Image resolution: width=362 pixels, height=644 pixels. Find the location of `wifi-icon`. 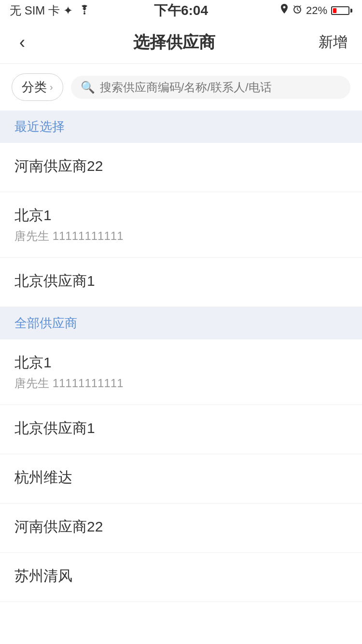

wifi-icon is located at coordinates (84, 11).